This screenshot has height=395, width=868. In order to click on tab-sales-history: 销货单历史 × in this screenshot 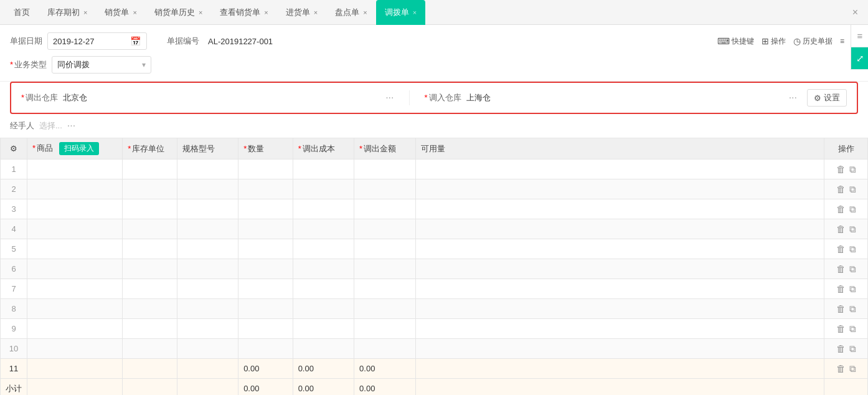, I will do `click(178, 12)`.